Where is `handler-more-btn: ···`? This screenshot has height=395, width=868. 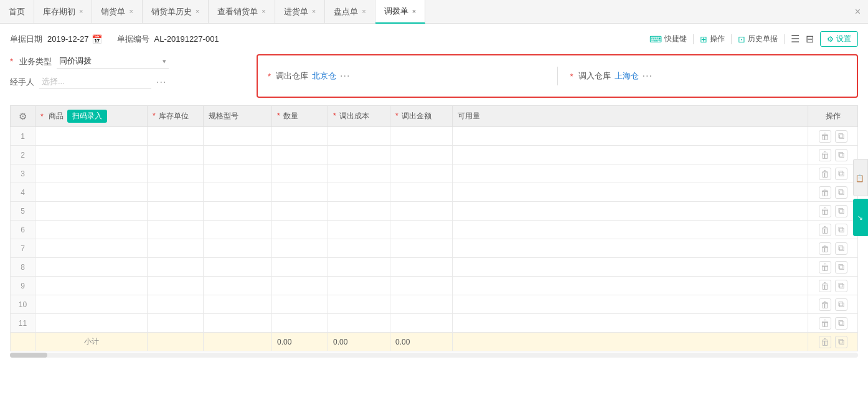
handler-more-btn: ··· is located at coordinates (161, 82).